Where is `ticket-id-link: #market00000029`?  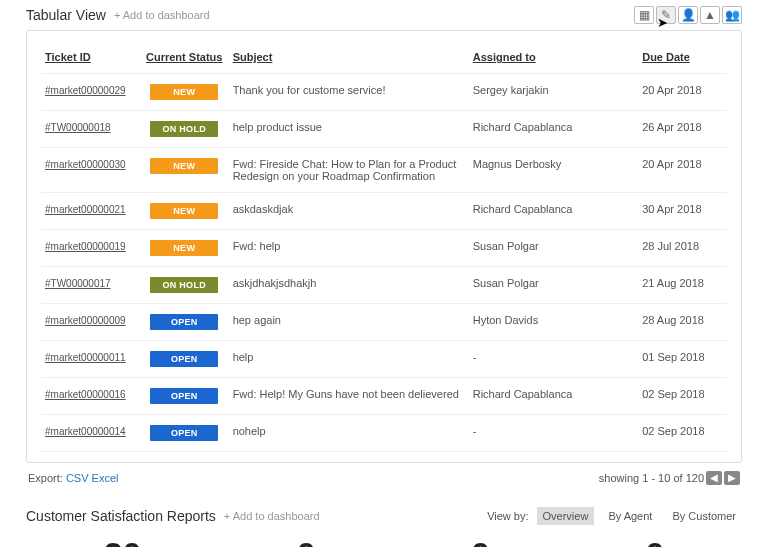
ticket-id-link: #market00000029 is located at coordinates (86, 90).